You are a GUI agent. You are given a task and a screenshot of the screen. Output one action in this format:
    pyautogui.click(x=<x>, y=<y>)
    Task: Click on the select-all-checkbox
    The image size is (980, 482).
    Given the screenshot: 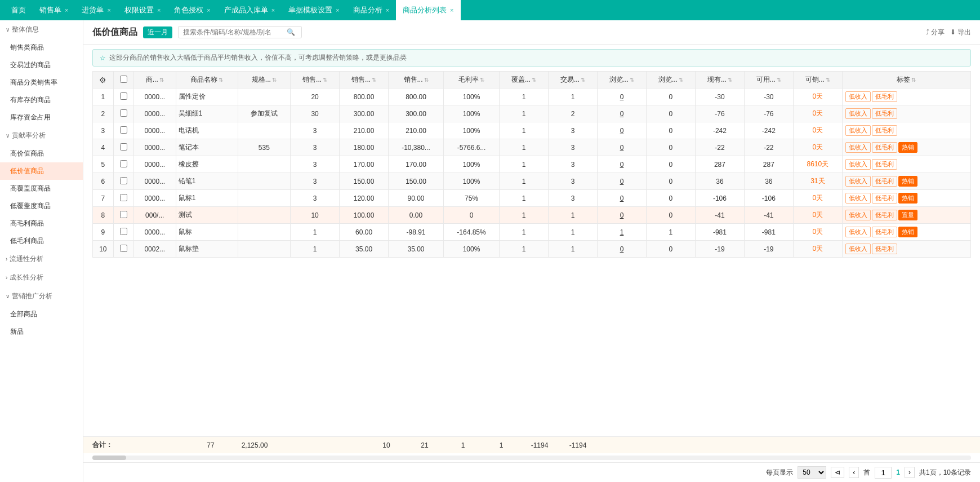 What is the action you would take?
    pyautogui.click(x=124, y=79)
    